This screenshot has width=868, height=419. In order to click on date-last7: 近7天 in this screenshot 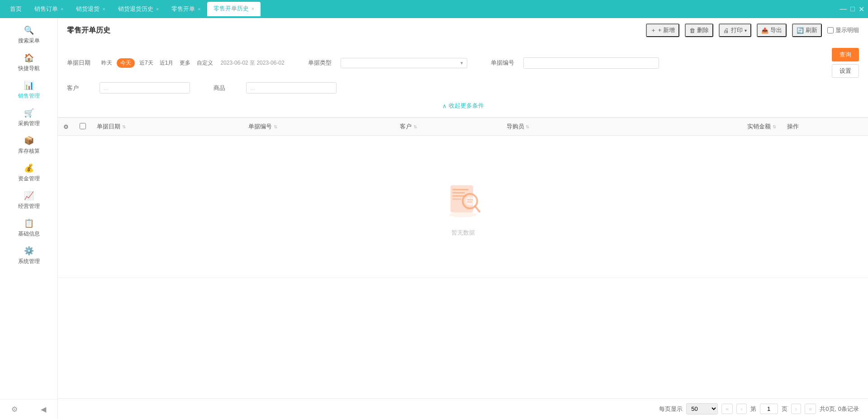, I will do `click(147, 63)`.